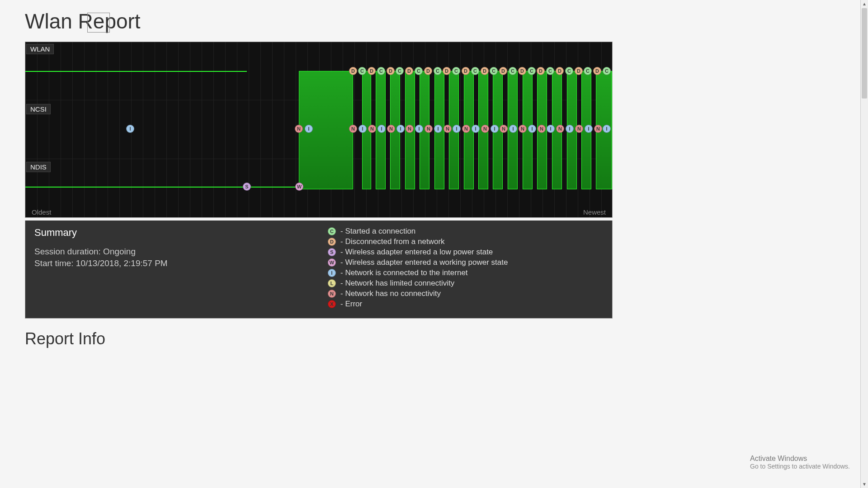 The image size is (868, 488). Describe the element at coordinates (466, 231) in the screenshot. I see `legend-item-c: C- Started a connection` at that location.